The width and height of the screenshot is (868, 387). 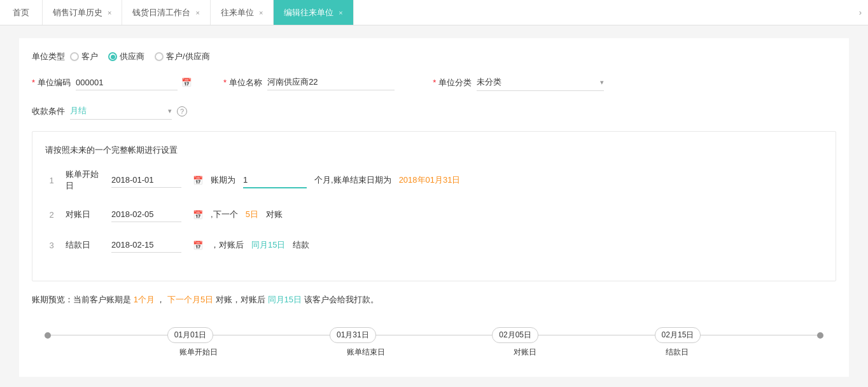 I want to click on period-row3-highlight: 同月15日, so click(x=269, y=245).